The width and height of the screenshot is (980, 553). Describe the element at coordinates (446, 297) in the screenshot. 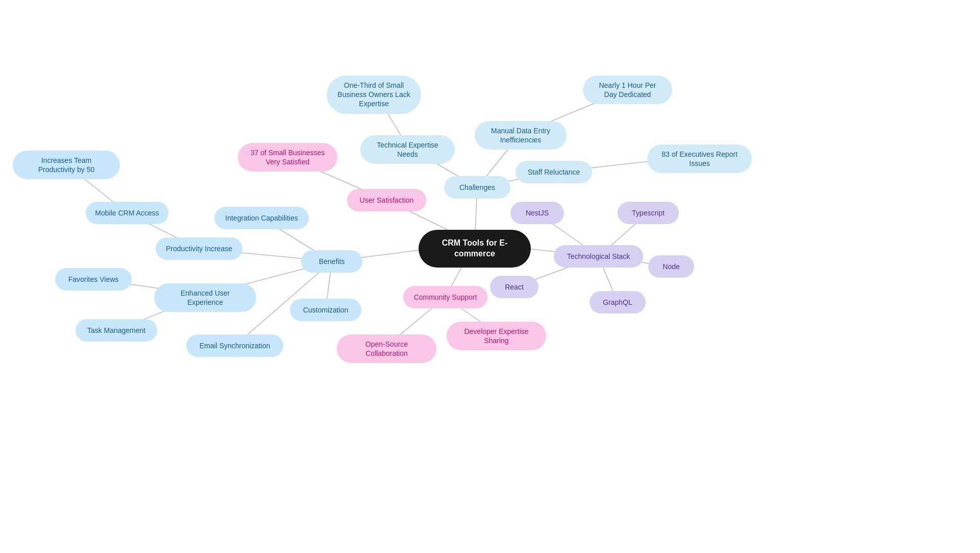

I see `node-label-communitySupport: Community Support` at that location.